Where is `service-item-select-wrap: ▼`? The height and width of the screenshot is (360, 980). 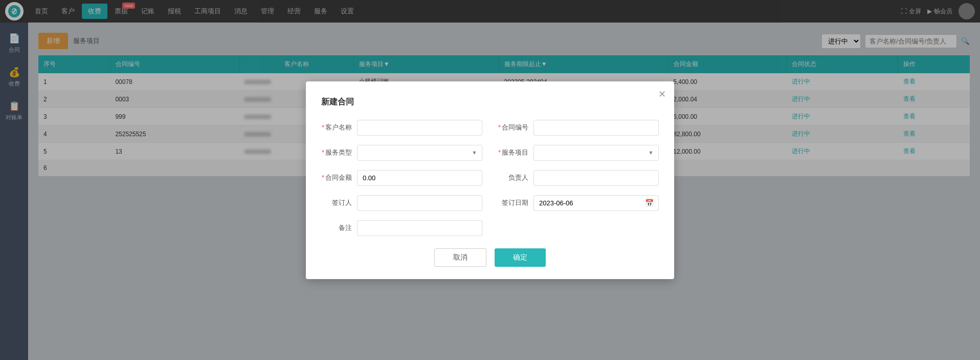 service-item-select-wrap: ▼ is located at coordinates (596, 153).